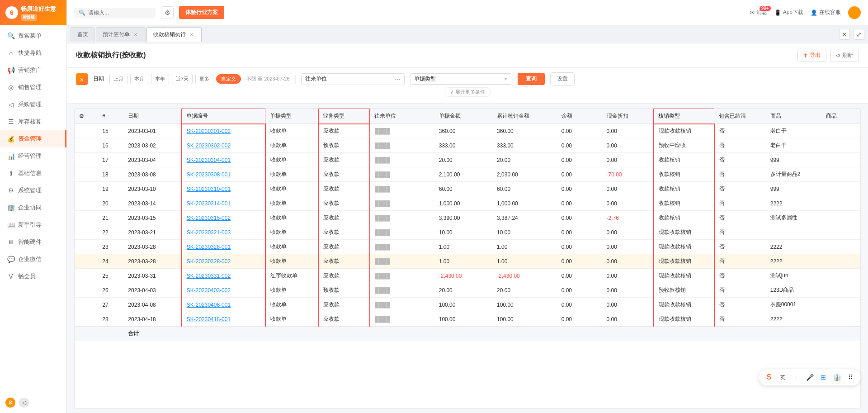 The width and height of the screenshot is (868, 413). I want to click on sidebar-item-purchase: ◁ 采购管理, so click(33, 104).